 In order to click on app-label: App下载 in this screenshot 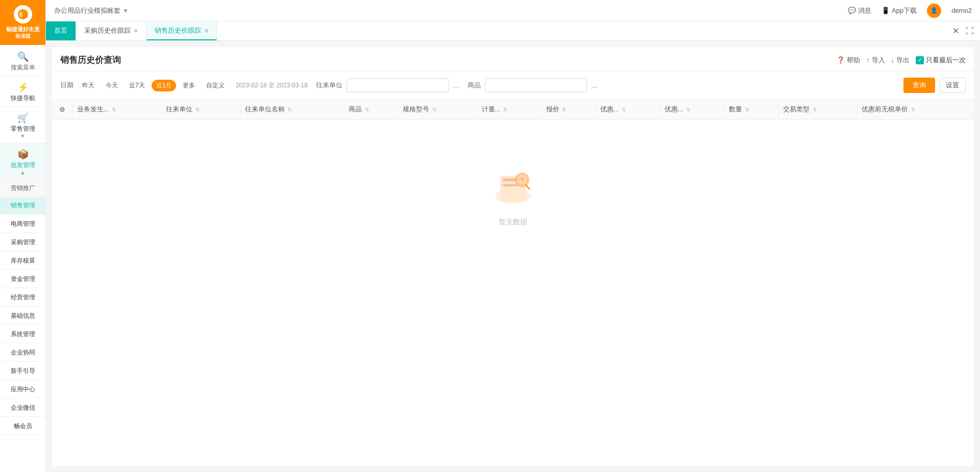, I will do `click(904, 11)`.